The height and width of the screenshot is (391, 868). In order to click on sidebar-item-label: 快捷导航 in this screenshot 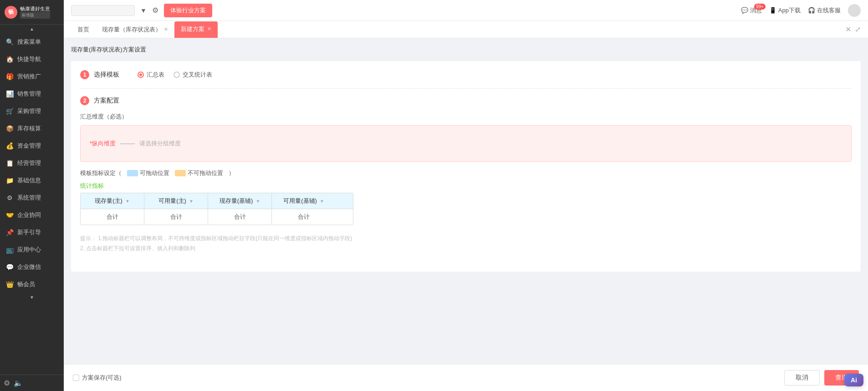, I will do `click(29, 59)`.